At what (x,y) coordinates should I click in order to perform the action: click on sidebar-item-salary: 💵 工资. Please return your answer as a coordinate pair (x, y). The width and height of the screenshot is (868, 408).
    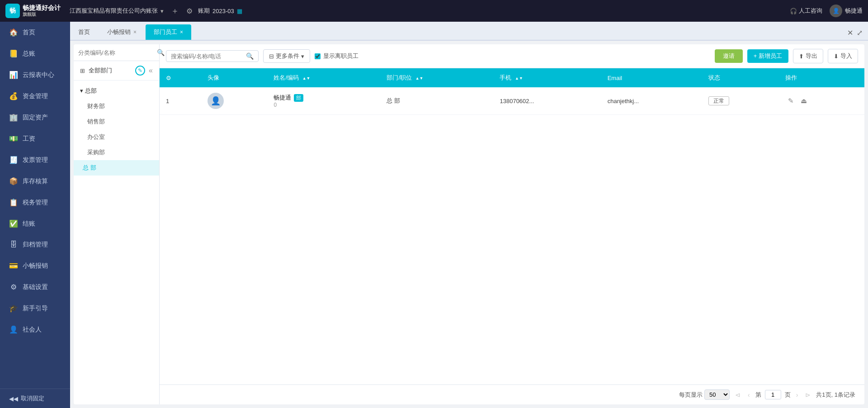
    Looking at the image, I should click on (35, 138).